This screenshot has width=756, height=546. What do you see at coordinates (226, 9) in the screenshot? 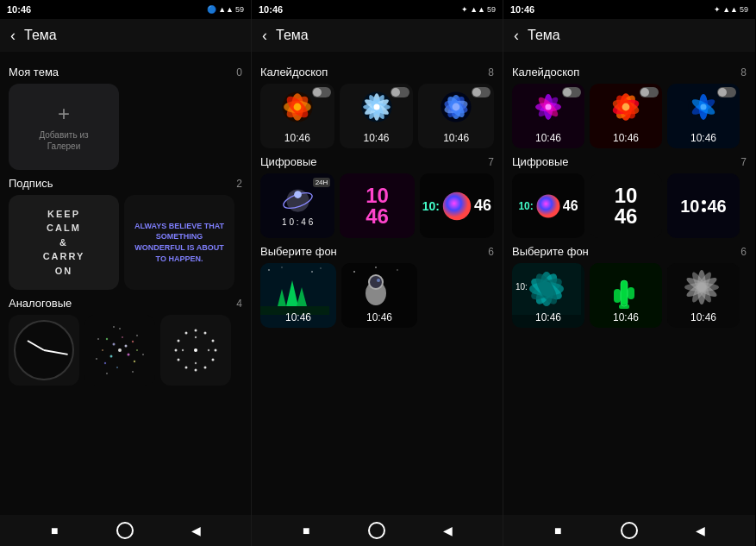
I see `status-icons-1: 🔵 ▲▲ 59` at bounding box center [226, 9].